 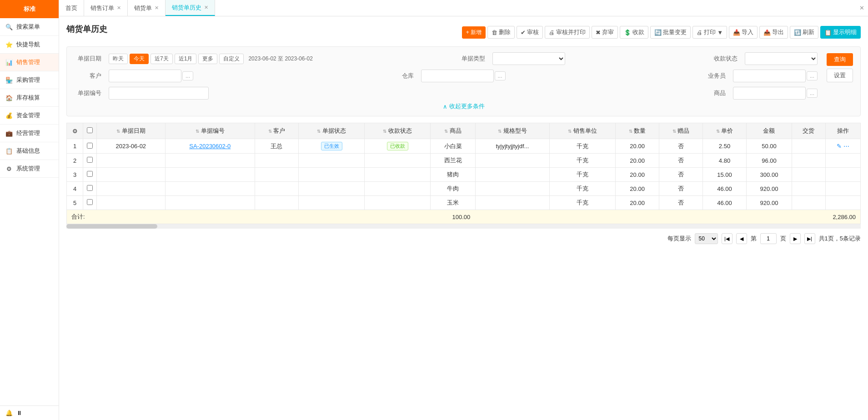 What do you see at coordinates (512, 131) in the screenshot?
I see `col-spec: ⇅ 规格型号` at bounding box center [512, 131].